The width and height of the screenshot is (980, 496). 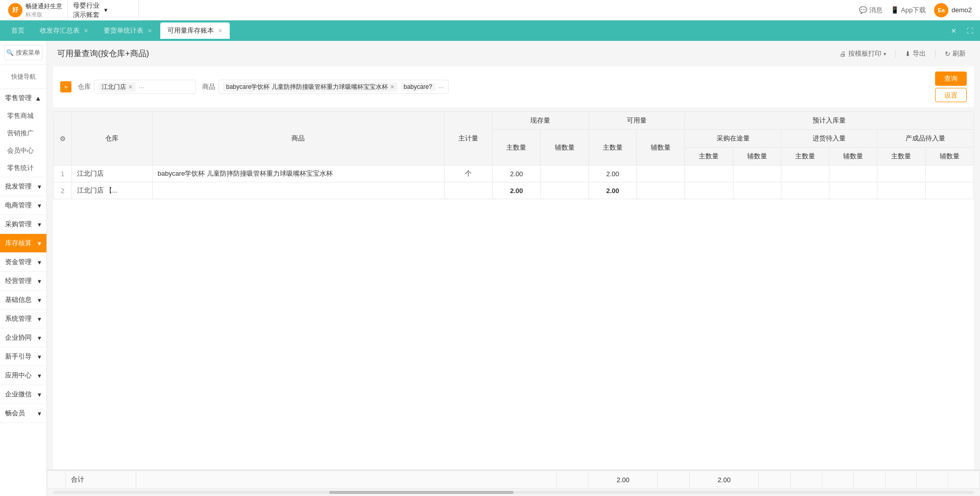 What do you see at coordinates (150, 31) in the screenshot?
I see `tab-order-close-icon: ✕` at bounding box center [150, 31].